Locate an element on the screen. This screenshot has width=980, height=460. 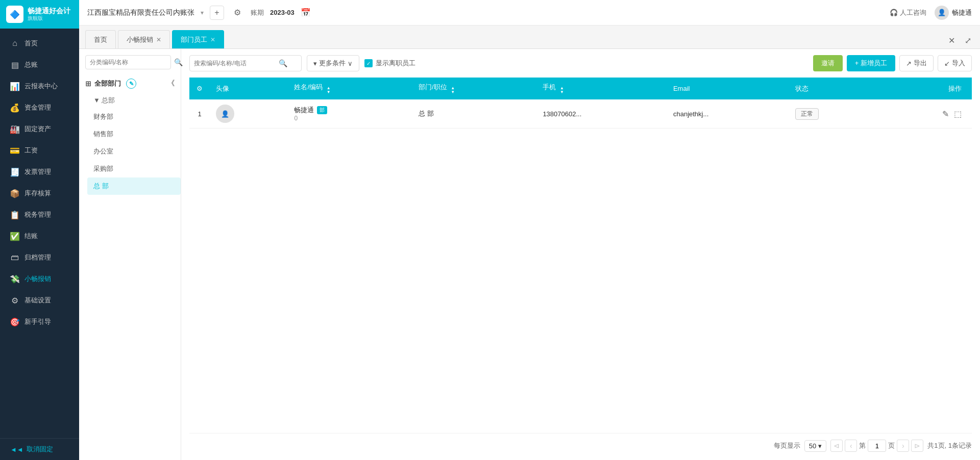
sidebar-item-funds: 💰 资金管理 is located at coordinates (40, 108).